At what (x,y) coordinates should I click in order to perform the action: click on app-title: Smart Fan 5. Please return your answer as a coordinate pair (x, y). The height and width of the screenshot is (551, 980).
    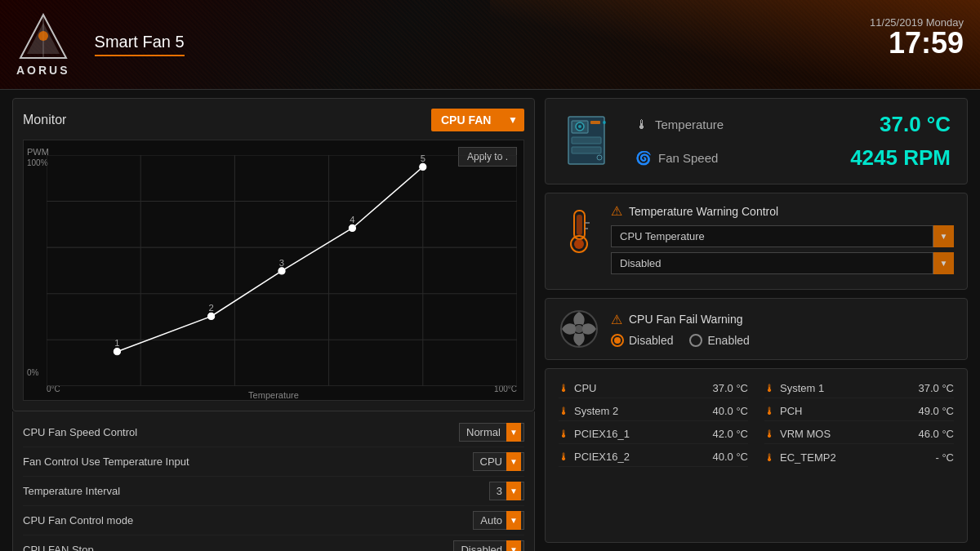
    Looking at the image, I should click on (140, 44).